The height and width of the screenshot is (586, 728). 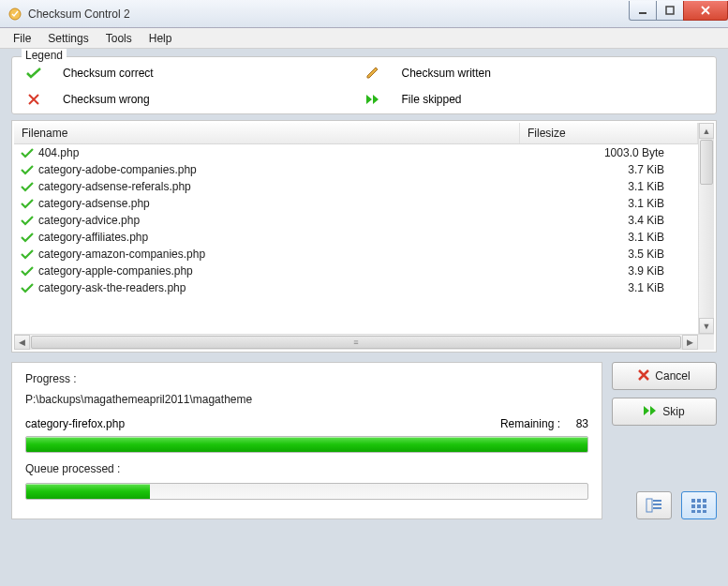 What do you see at coordinates (109, 73) in the screenshot?
I see `legend-text: Checksum correct` at bounding box center [109, 73].